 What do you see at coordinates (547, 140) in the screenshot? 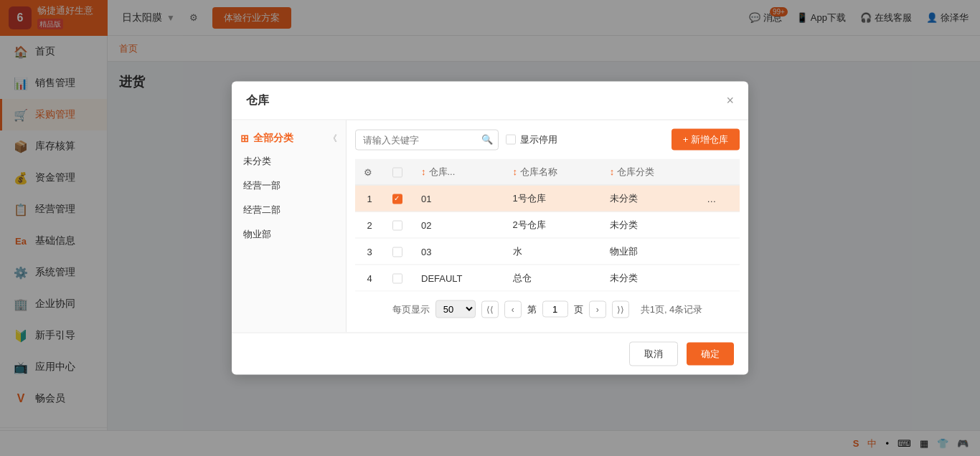
I see `toolbar: 🔍 显示停用 + 新增仓库` at bounding box center [547, 140].